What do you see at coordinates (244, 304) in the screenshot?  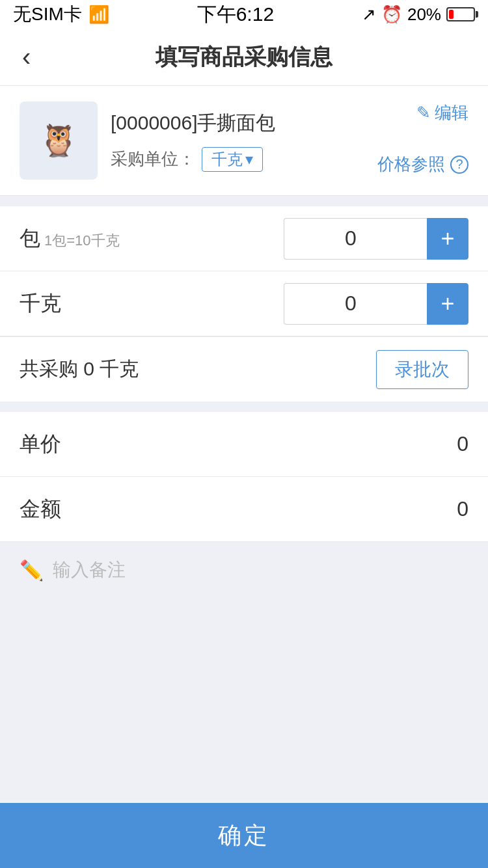 I see `kg-row: 千克 +` at bounding box center [244, 304].